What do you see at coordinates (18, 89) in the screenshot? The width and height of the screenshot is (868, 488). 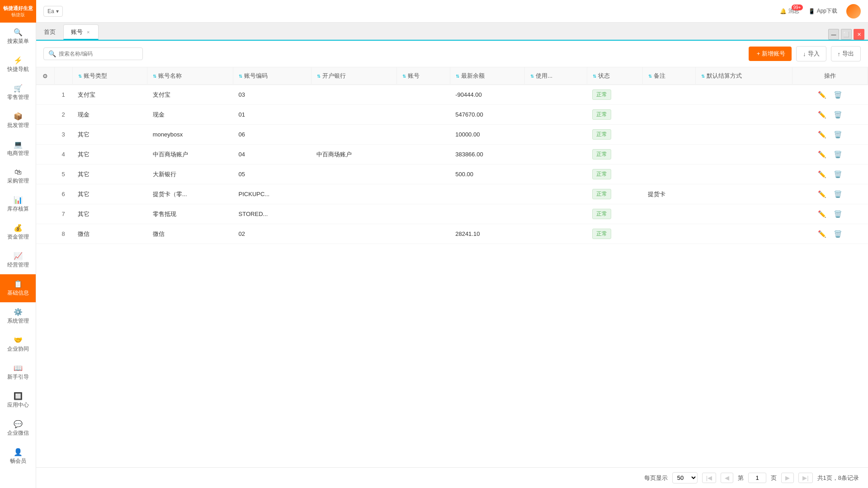 I see `retail-mgmt-icon: 🛒` at bounding box center [18, 89].